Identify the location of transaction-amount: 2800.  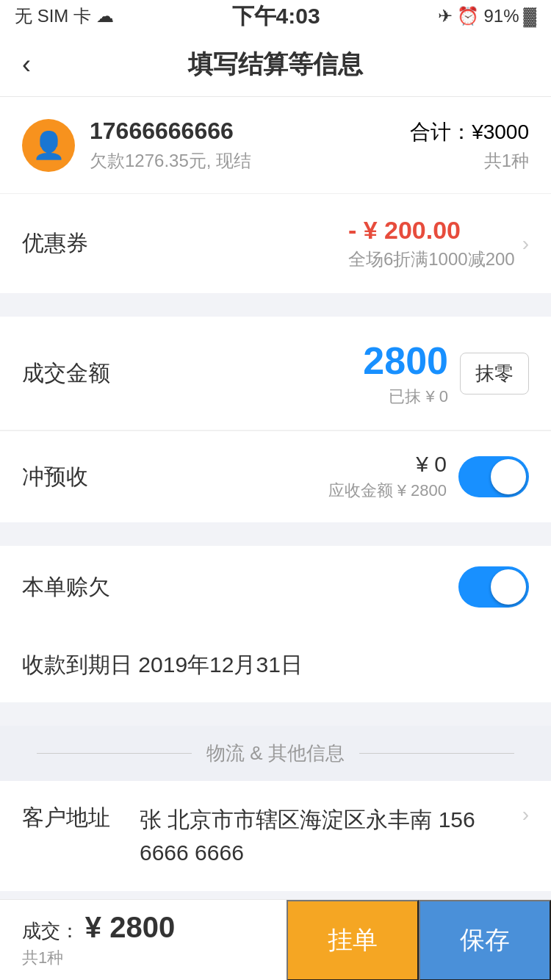
(406, 361).